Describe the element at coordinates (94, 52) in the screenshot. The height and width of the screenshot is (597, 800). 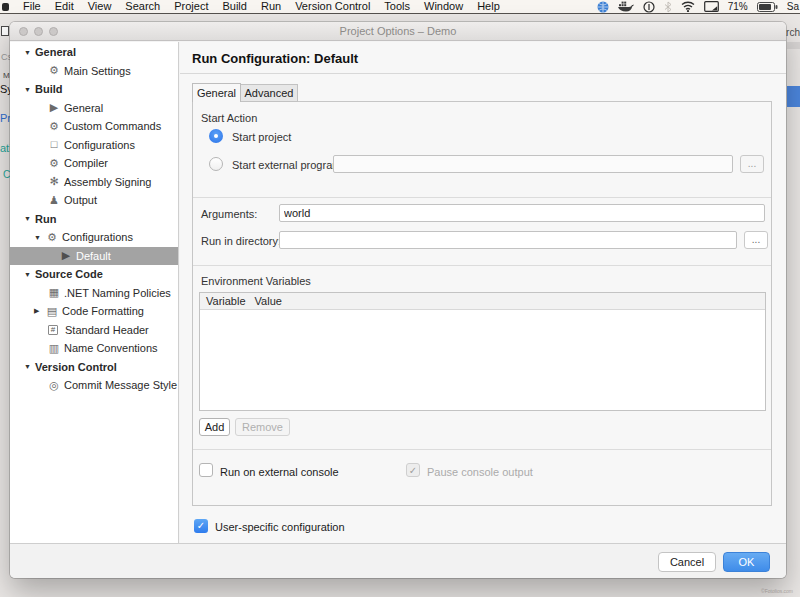
I see `sidebar-item-general-section: ▼ General` at that location.